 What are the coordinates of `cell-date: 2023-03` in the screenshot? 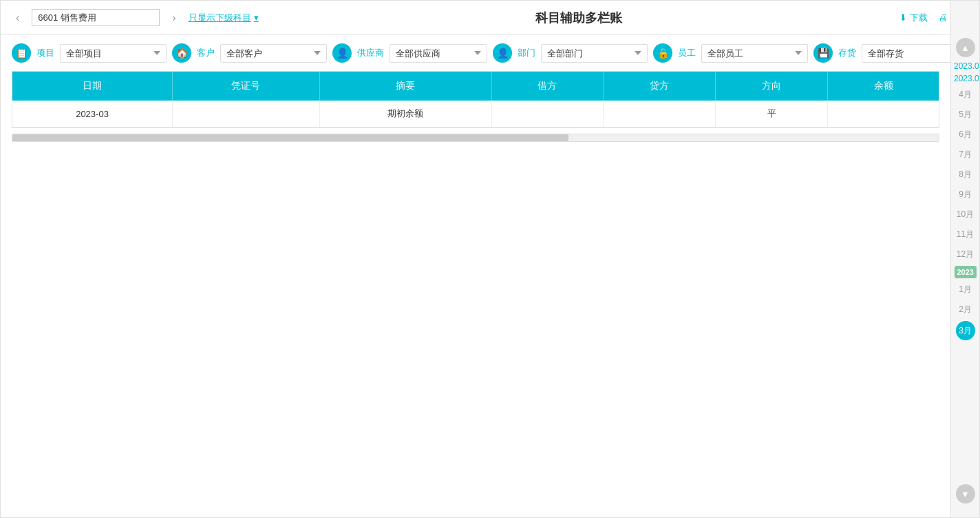 It's located at (92, 114).